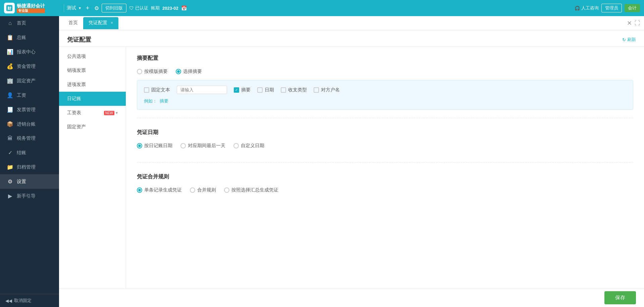 This screenshot has width=644, height=307. I want to click on page-header: 凭证配置 ↻ 刷新, so click(352, 38).